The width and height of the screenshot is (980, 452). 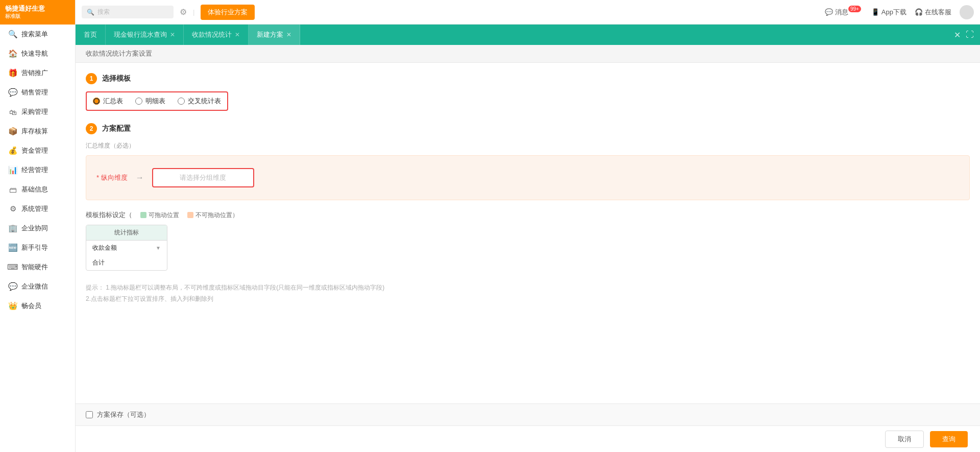 I want to click on service-item: 🎧 在线客服, so click(x=933, y=12).